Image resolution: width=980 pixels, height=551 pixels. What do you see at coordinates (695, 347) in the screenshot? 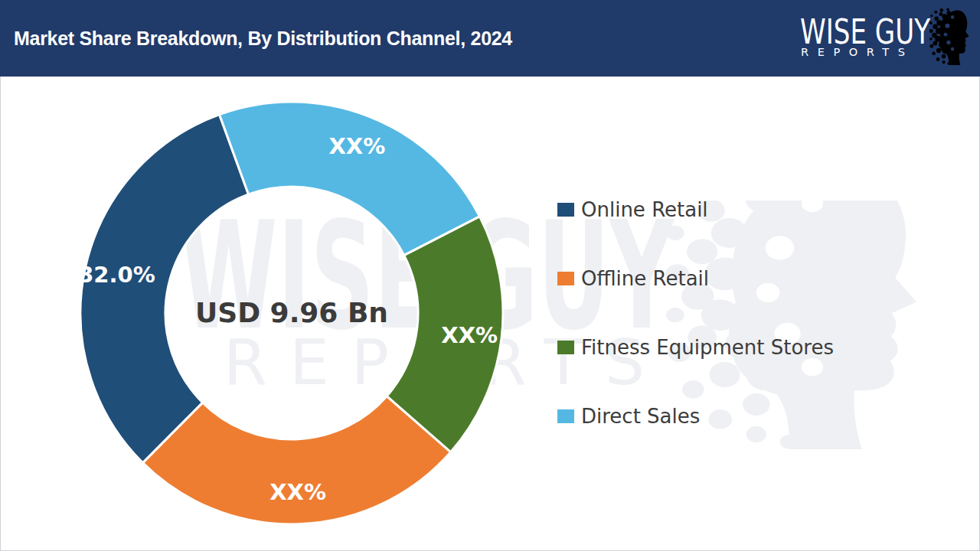
I see `legend-item-fitness-equipment-stores: Fitness Equipment Stores` at bounding box center [695, 347].